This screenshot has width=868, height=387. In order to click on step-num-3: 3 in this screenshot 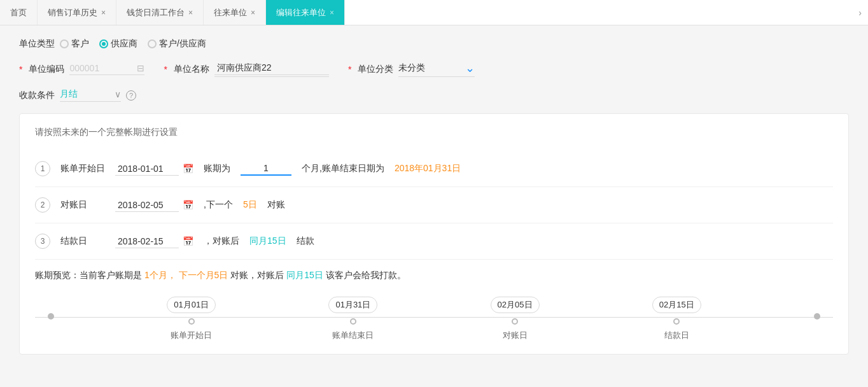, I will do `click(43, 241)`.